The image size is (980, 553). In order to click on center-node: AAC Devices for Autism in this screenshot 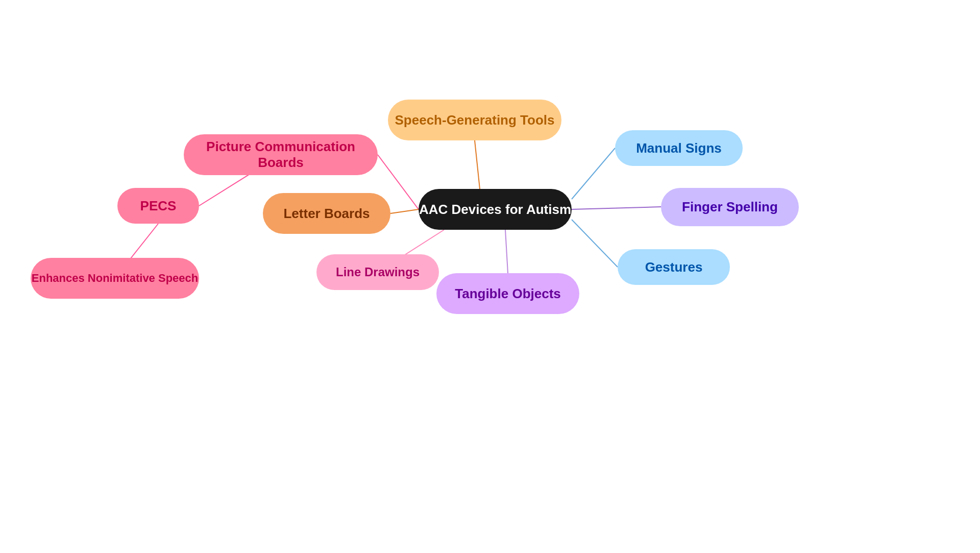, I will do `click(495, 209)`.